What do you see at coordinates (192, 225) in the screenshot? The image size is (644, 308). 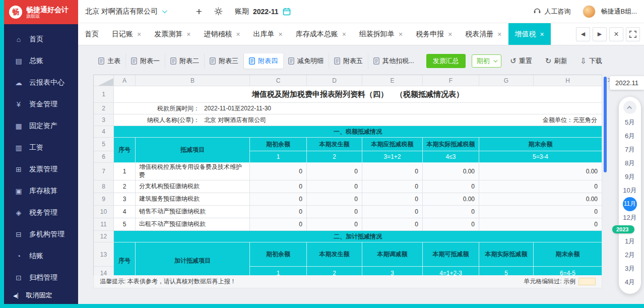 I see `cell-item: 出租不动产预征缴纳税款` at bounding box center [192, 225].